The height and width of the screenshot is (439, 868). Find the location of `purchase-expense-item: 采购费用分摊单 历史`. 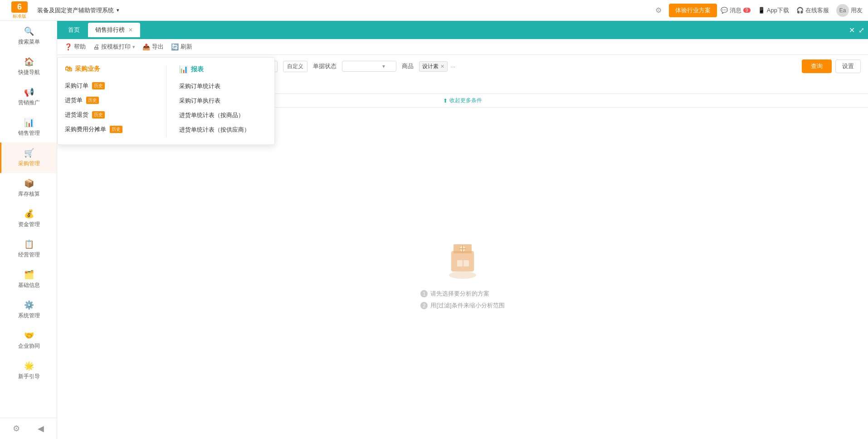

purchase-expense-item: 采购费用分摊单 历史 is located at coordinates (109, 129).